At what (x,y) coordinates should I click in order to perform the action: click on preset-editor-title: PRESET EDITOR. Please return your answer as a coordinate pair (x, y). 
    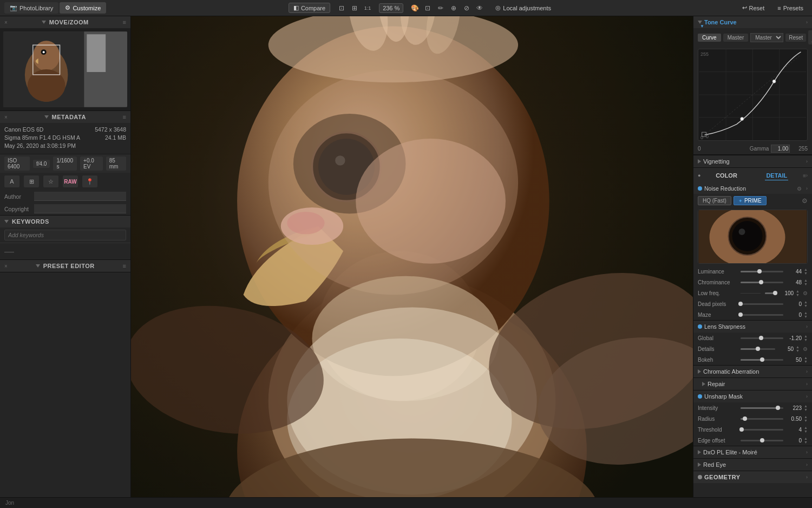
    Looking at the image, I should click on (69, 266).